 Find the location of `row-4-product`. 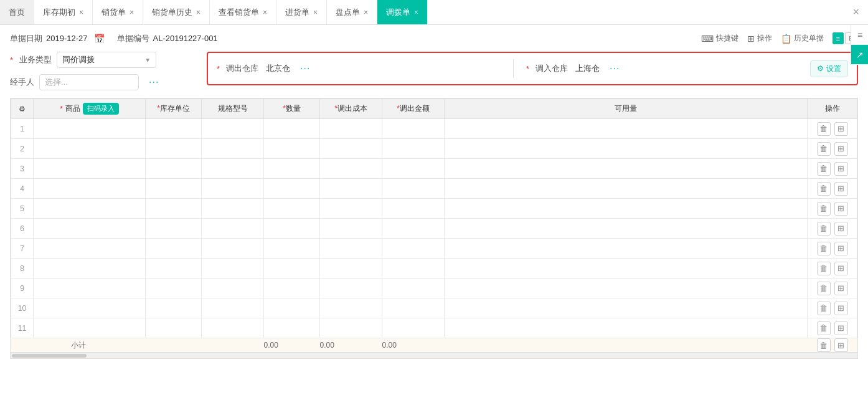

row-4-product is located at coordinates (90, 189).